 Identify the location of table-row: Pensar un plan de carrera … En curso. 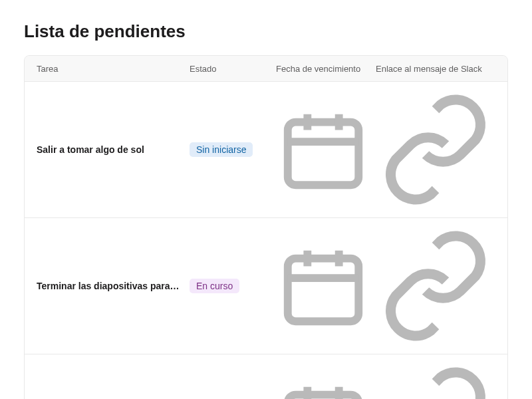
(266, 376).